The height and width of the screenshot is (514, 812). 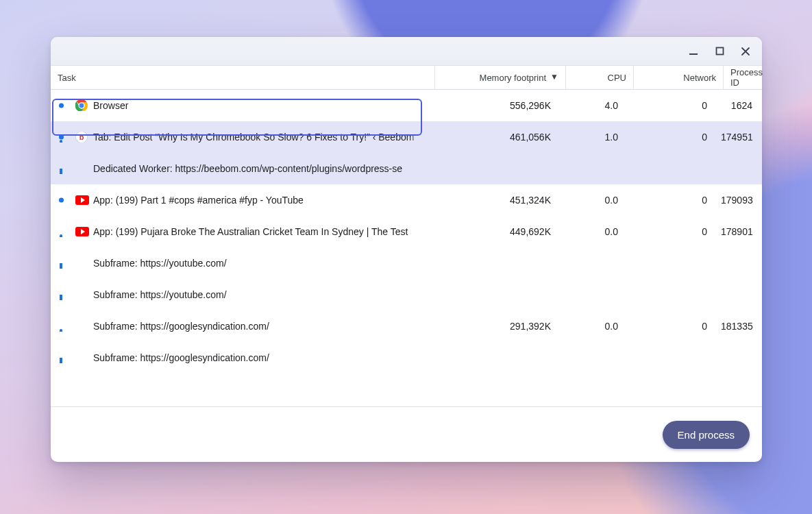 What do you see at coordinates (738, 326) in the screenshot?
I see `cell-pid: 181335` at bounding box center [738, 326].